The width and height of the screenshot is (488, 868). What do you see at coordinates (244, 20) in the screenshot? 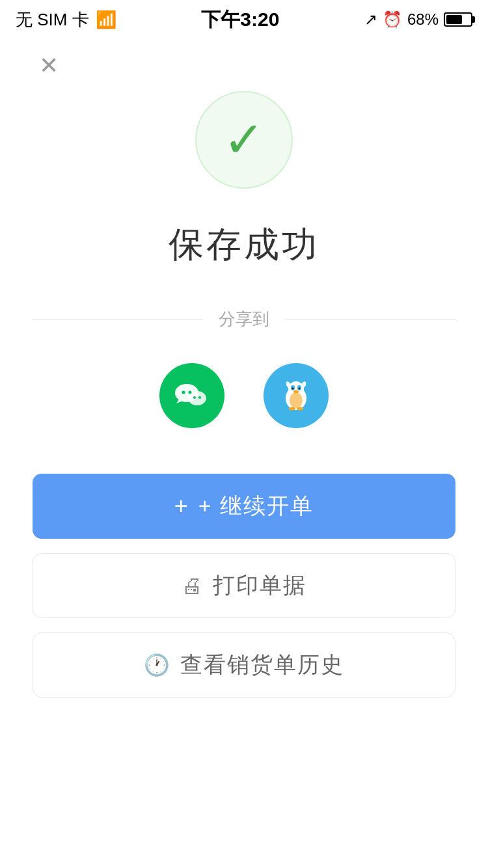
I see `status-bar: 无 SIM 卡 📶 下午3:20 ↗ ⏰ 68%` at bounding box center [244, 20].